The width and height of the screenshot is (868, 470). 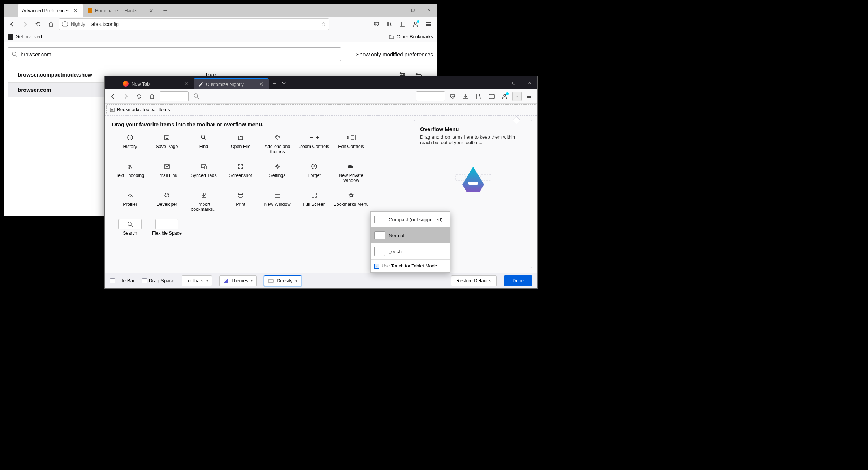 What do you see at coordinates (130, 174) in the screenshot?
I see `palette-item-text-encoding: あText Encoding` at bounding box center [130, 174].